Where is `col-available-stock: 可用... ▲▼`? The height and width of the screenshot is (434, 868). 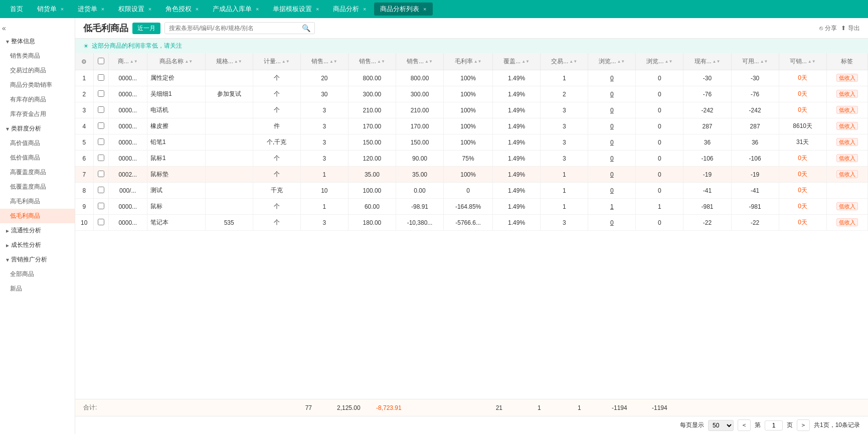 col-available-stock: 可用... ▲▼ is located at coordinates (755, 62).